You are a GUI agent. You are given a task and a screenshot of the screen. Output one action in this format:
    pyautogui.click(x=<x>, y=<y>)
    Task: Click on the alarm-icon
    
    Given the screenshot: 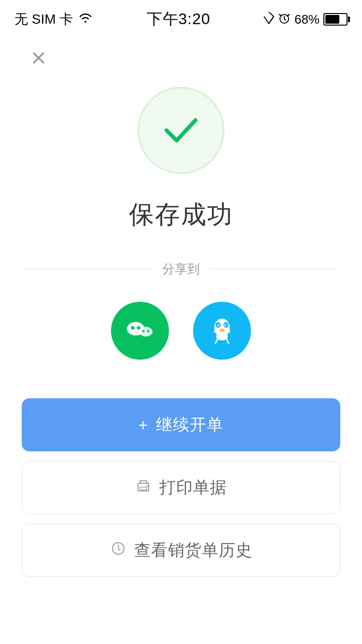 What is the action you would take?
    pyautogui.click(x=284, y=19)
    